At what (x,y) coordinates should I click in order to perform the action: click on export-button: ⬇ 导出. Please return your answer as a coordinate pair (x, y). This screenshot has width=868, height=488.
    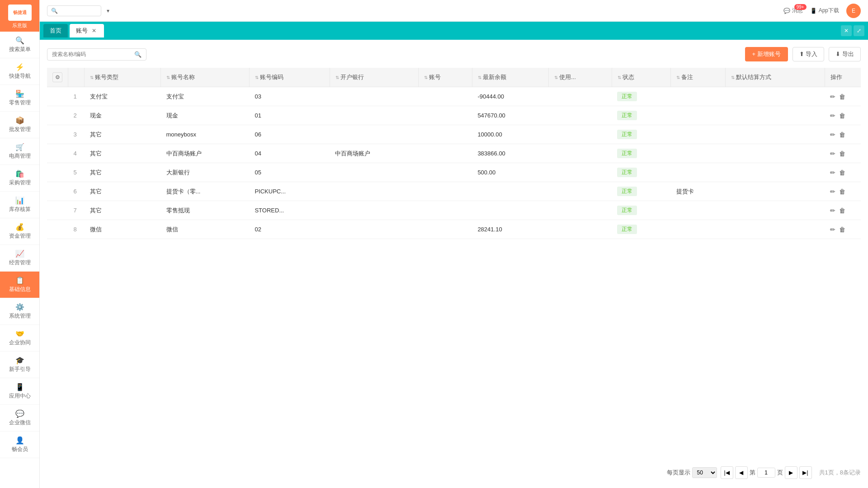
    Looking at the image, I should click on (844, 54).